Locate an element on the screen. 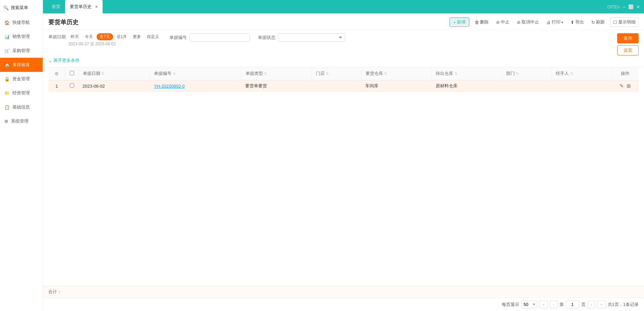 The height and width of the screenshot is (311, 644). date-filter: 单据日期 昨天 今天 近7天 近1月 更多 自定义 is located at coordinates (105, 37).